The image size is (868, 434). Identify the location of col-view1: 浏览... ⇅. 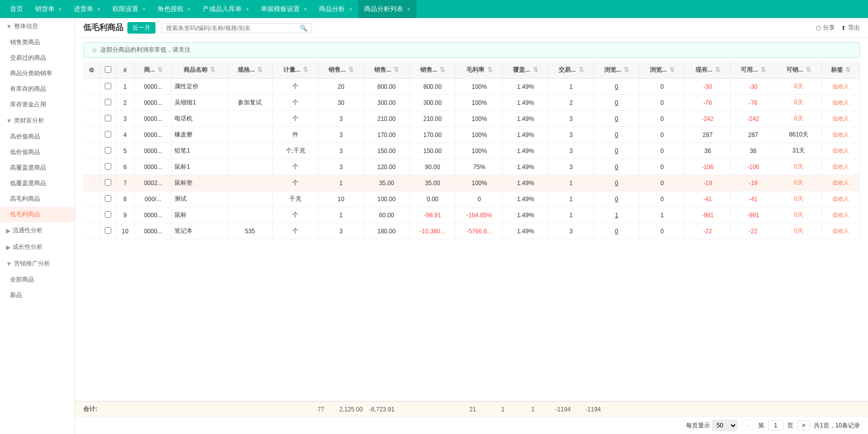
(617, 70).